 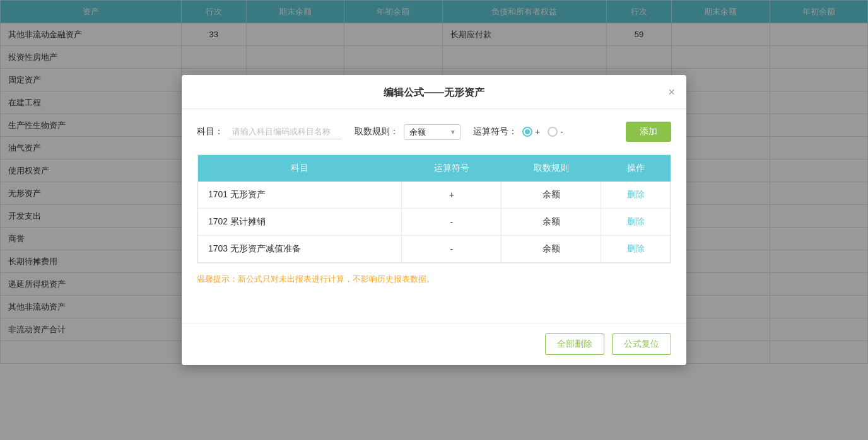 I want to click on subject-input, so click(x=285, y=132).